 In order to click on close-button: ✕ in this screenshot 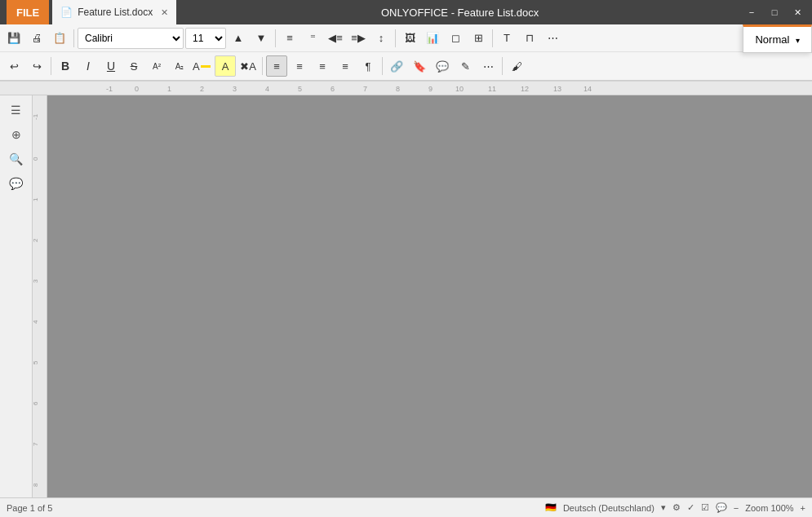, I will do `click(797, 12)`.